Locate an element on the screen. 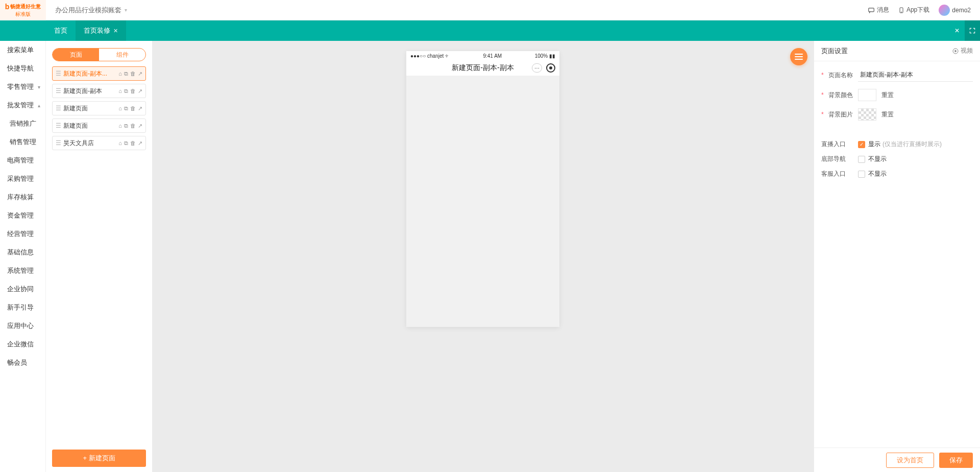  user-menu: demo2 is located at coordinates (954, 10).